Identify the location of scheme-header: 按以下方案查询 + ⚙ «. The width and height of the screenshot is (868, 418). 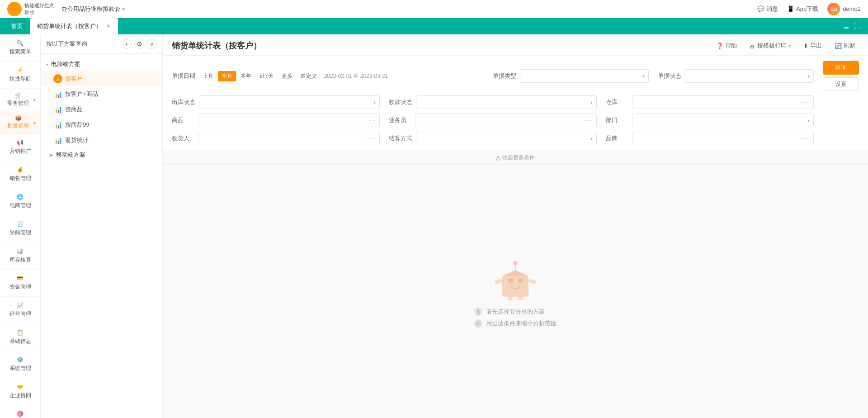
(101, 44).